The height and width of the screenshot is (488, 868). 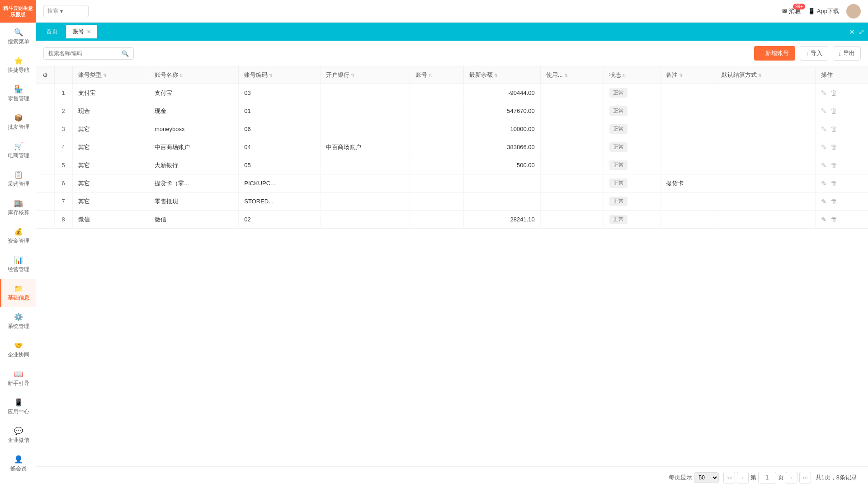 What do you see at coordinates (437, 75) in the screenshot?
I see `th-account: 账号⇅` at bounding box center [437, 75].